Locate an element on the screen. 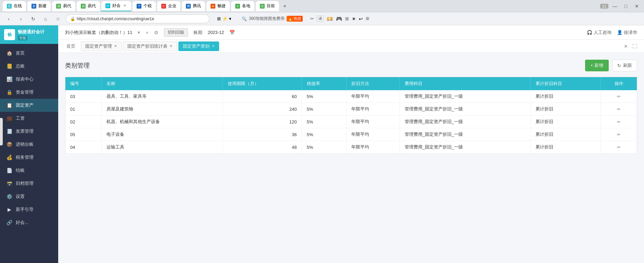  tab-label-muqian: 目前 is located at coordinates (271, 6).